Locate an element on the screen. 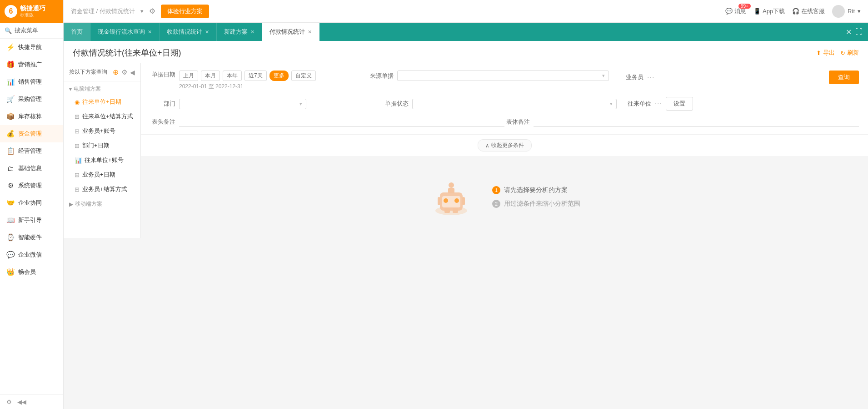 This screenshot has width=868, height=409. refresh-btn: ↻ 刷新 is located at coordinates (850, 53).